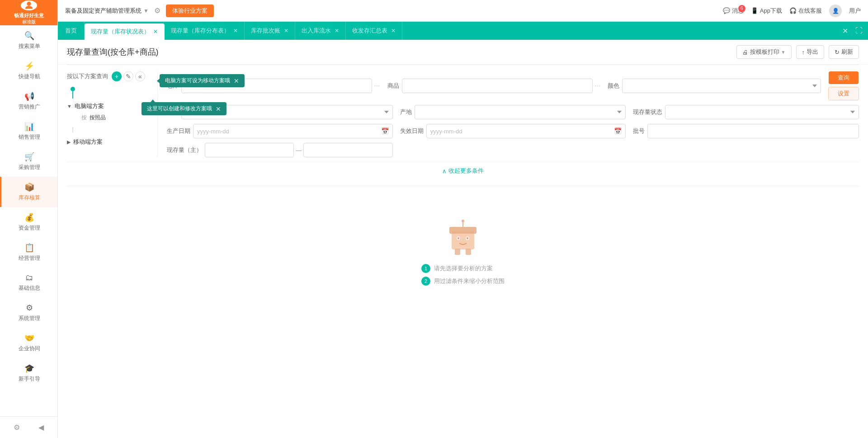  I want to click on tab-close-5: ✕, so click(393, 31).